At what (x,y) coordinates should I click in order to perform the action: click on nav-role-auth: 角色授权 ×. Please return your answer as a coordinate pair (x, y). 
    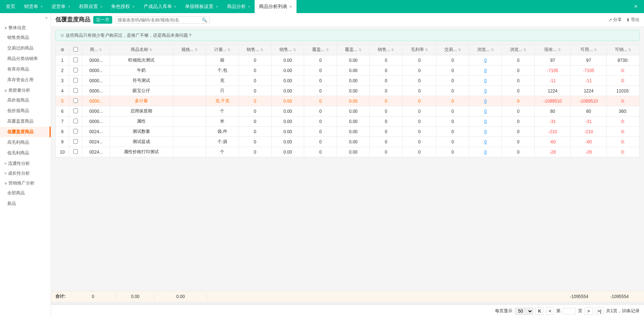
    Looking at the image, I should click on (123, 7).